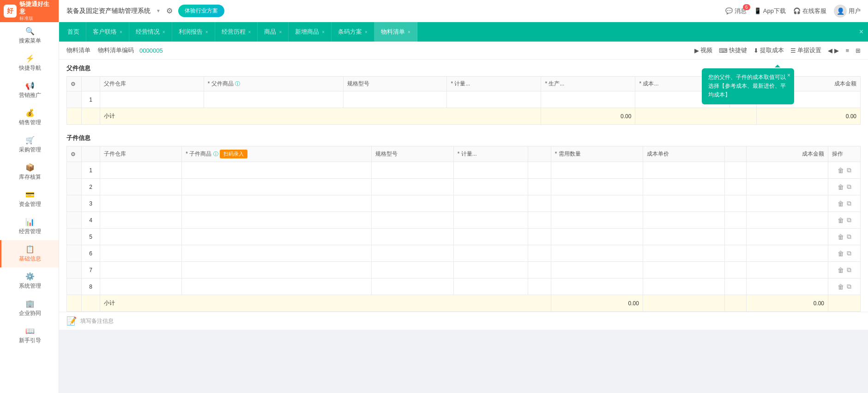  What do you see at coordinates (683, 170) in the screenshot?
I see `child-row1-unit-price` at bounding box center [683, 170].